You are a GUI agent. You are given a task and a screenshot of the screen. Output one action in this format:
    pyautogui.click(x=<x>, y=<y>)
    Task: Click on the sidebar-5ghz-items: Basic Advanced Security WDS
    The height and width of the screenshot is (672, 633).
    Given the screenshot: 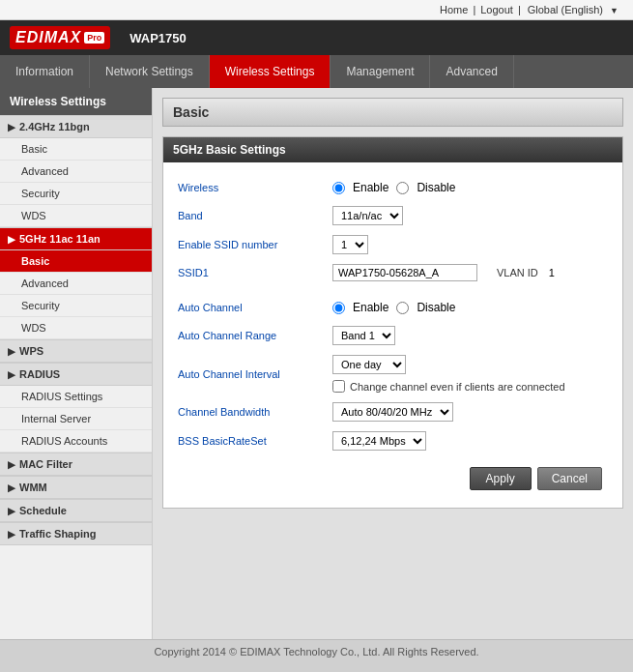 What is the action you would take?
    pyautogui.click(x=75, y=295)
    